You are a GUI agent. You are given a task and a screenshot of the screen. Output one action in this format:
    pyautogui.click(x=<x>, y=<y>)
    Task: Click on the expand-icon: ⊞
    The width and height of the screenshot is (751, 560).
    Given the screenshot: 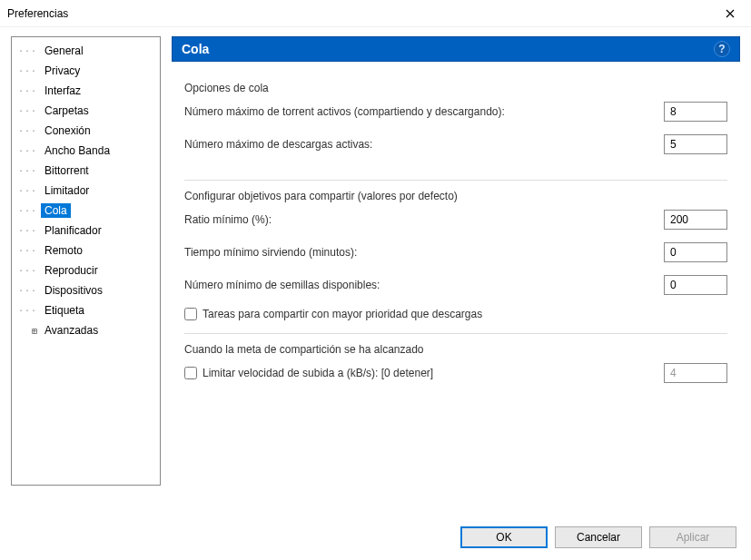 What is the action you would take?
    pyautogui.click(x=27, y=330)
    